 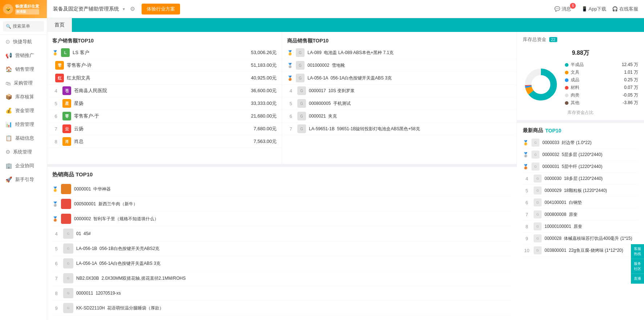 I want to click on product-name: NB2.0X30B 2.0X30MM双搓花轴,搓花直径2.1MM/ROHS, so click(x=294, y=279).